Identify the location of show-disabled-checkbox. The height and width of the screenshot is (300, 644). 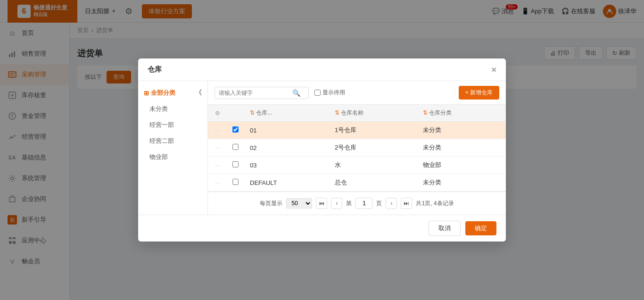
(318, 92).